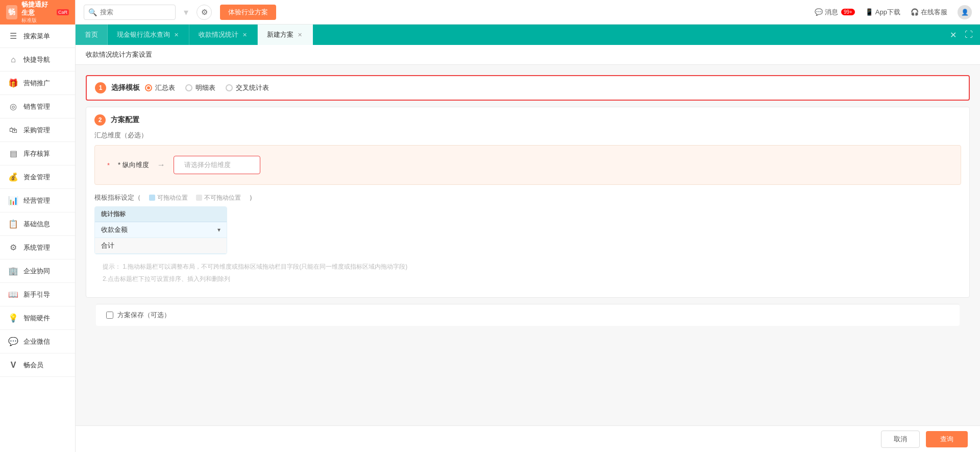 The height and width of the screenshot is (452, 980). I want to click on save-label: 方案保存（可选）, so click(144, 315).